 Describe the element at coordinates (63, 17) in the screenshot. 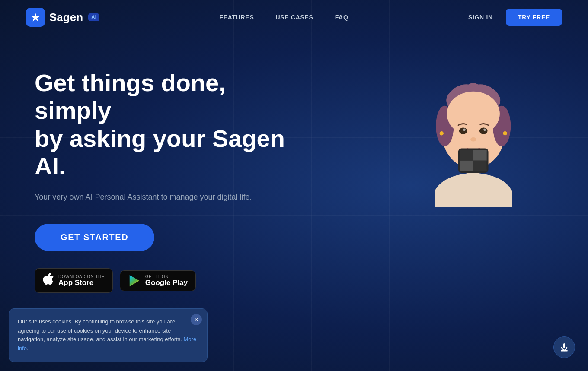

I see `logo-area: Sagen AI` at that location.